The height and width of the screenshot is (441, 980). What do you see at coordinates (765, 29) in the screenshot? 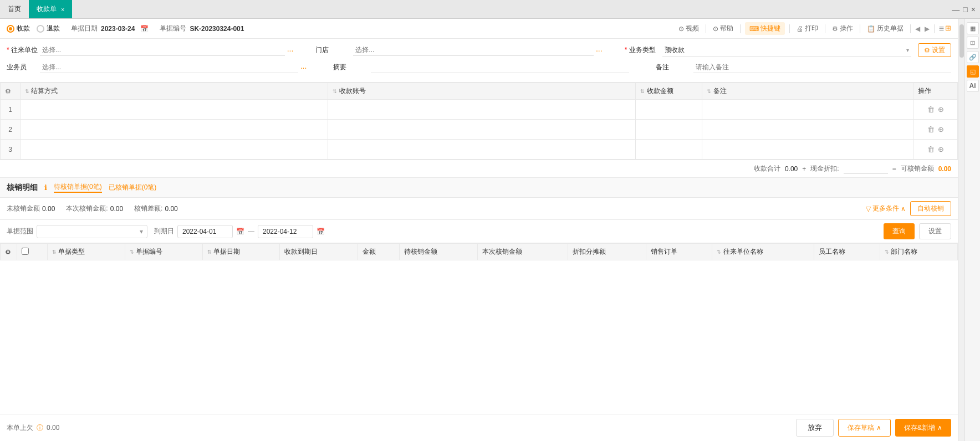
I see `shortcut-btn: ⌨ 快捷键` at bounding box center [765, 29].